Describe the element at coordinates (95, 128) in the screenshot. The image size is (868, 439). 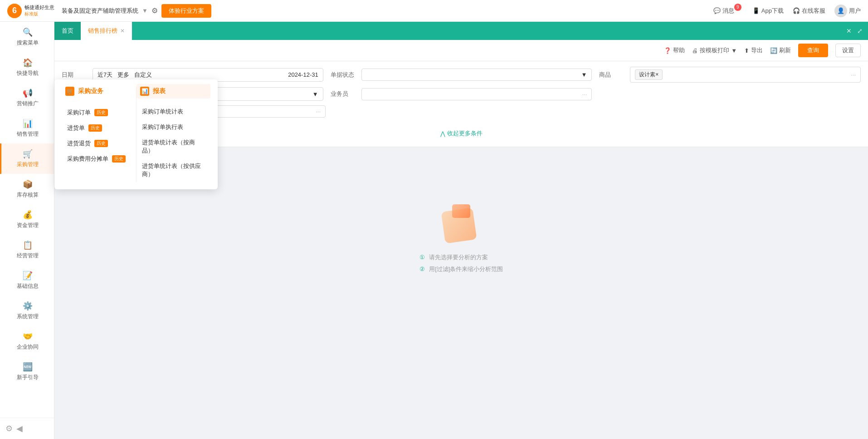
I see `goods-receipt-history-badge: 历史` at that location.